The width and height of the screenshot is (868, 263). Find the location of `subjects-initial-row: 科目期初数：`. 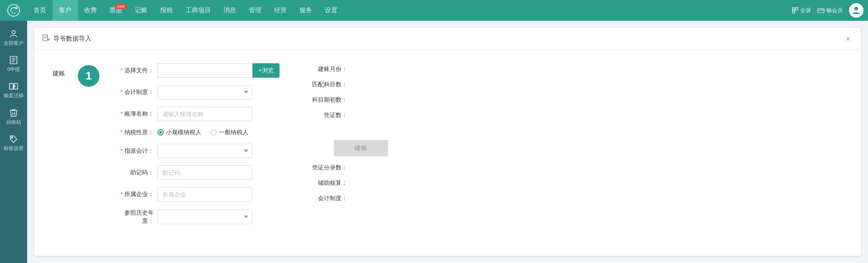

subjects-initial-row: 科目期初数： is located at coordinates (352, 100).